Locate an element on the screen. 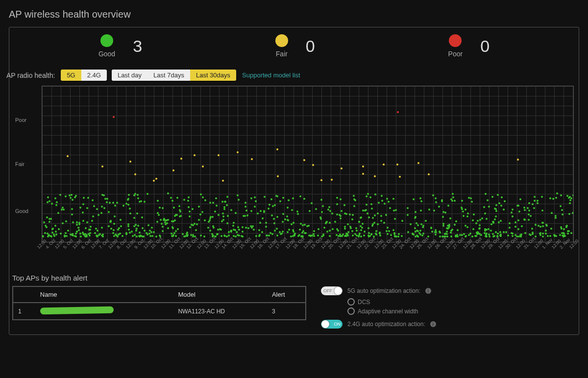 The image size is (588, 378). band-tab-2.4g: 2.4G is located at coordinates (94, 75).